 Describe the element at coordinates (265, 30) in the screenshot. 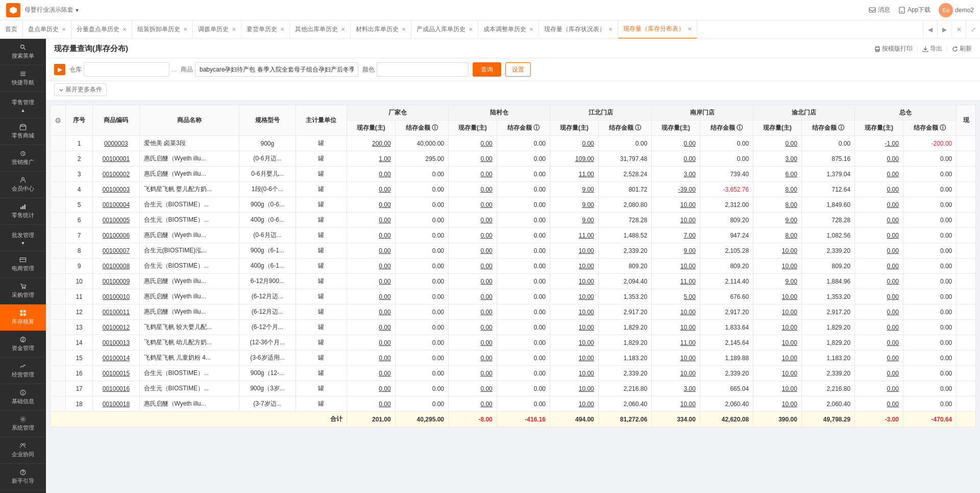

I see `tab-order: 要货单历史 ✕` at that location.